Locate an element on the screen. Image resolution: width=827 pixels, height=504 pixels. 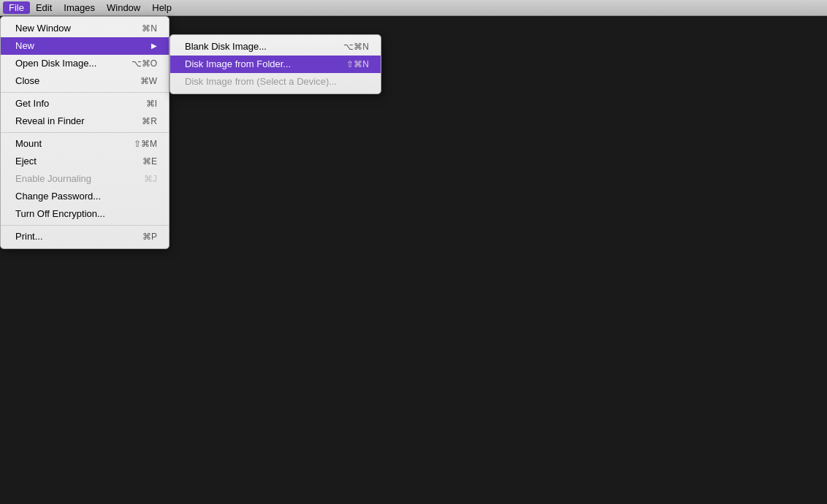
menu-item-change-password: Change Password... is located at coordinates (85, 196).